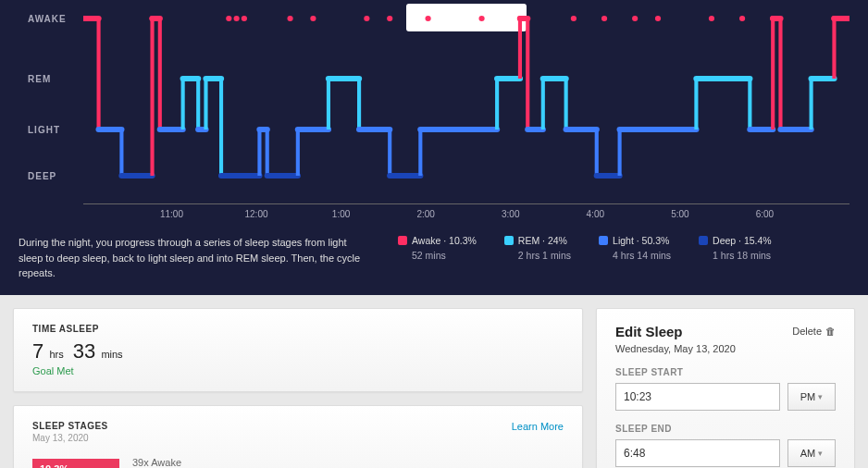 This screenshot has width=868, height=468. Describe the element at coordinates (679, 215) in the screenshot. I see `x-axis-label: 5:00` at that location.